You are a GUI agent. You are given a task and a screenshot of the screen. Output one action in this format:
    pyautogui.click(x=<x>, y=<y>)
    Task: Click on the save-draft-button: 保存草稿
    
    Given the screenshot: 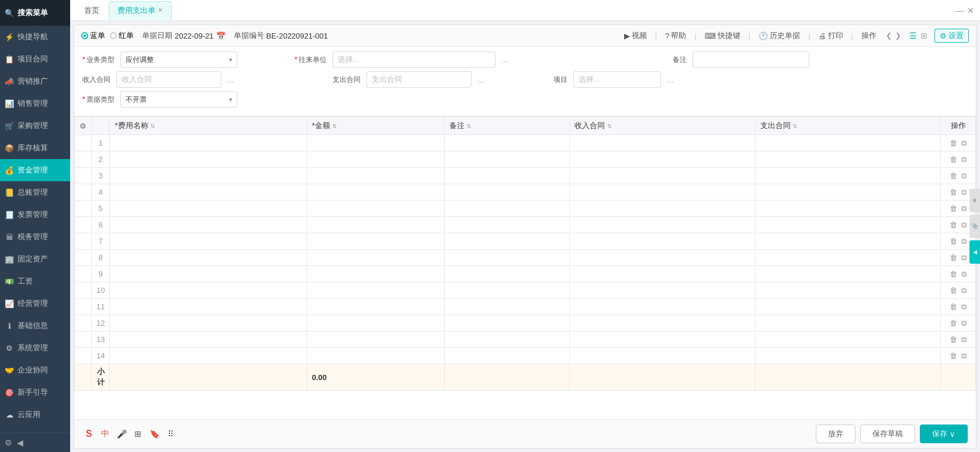 What is the action you would take?
    pyautogui.click(x=888, y=434)
    